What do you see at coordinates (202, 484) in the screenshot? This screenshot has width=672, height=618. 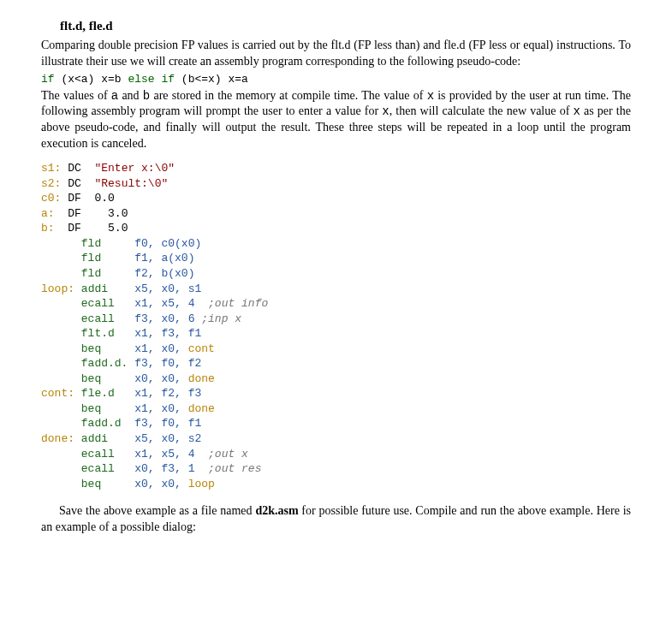 I see `target: loop` at bounding box center [202, 484].